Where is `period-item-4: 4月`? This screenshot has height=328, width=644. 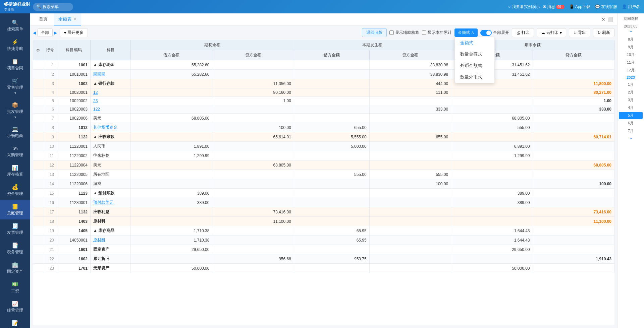 period-item-4: 4月 is located at coordinates (631, 108).